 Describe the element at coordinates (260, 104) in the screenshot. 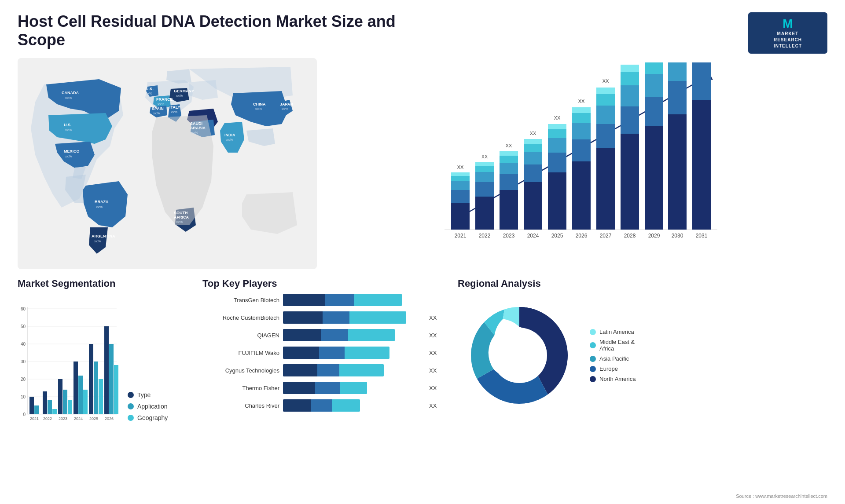

I see `svg-text: CHINA` at that location.